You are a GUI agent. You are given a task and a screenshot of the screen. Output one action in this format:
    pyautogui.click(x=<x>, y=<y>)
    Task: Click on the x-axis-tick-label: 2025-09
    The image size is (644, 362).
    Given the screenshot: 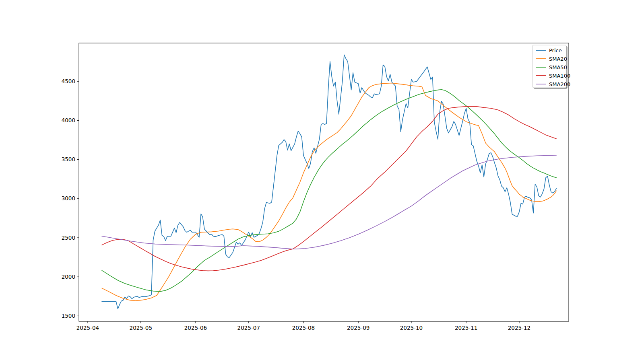 What is the action you would take?
    pyautogui.click(x=358, y=328)
    